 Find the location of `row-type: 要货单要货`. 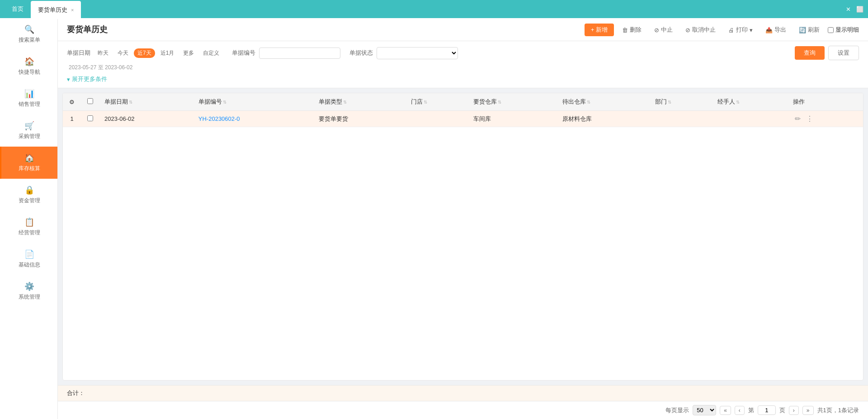

row-type: 要货单要货 is located at coordinates (359, 119).